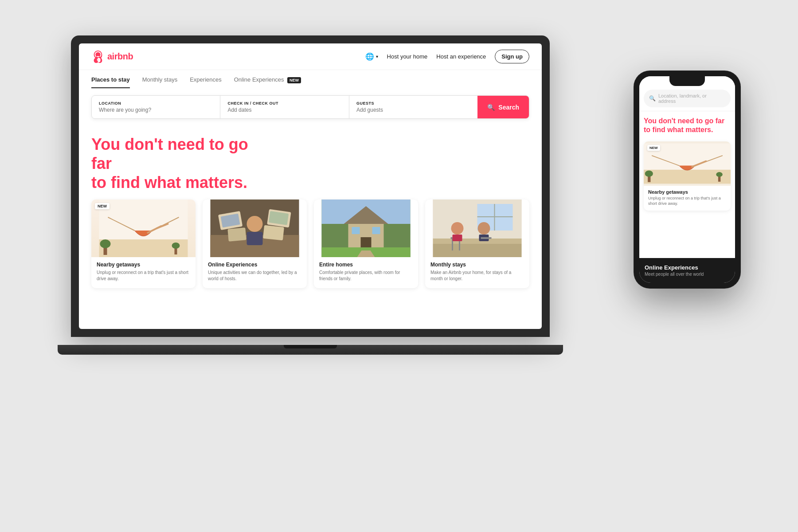 Image resolution: width=798 pixels, height=532 pixels. Describe the element at coordinates (254, 273) in the screenshot. I see `card-online-body: Online Experiences Unique activities we …` at that location.